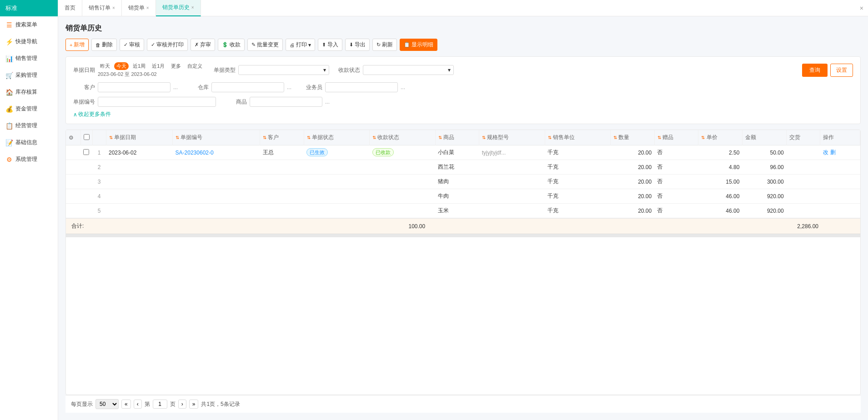  I want to click on query-button: 查询, so click(815, 70).